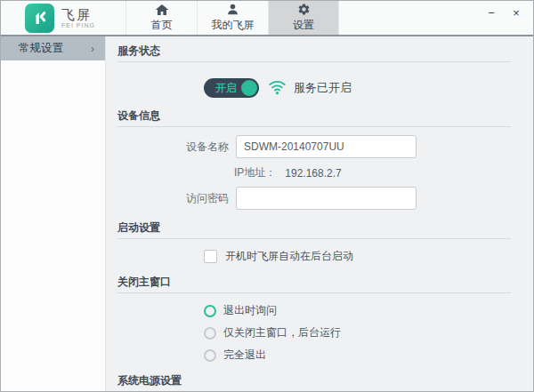 This screenshot has width=534, height=392. What do you see at coordinates (358, 356) in the screenshot?
I see `close-option-exit-row: 完全退出` at bounding box center [358, 356].